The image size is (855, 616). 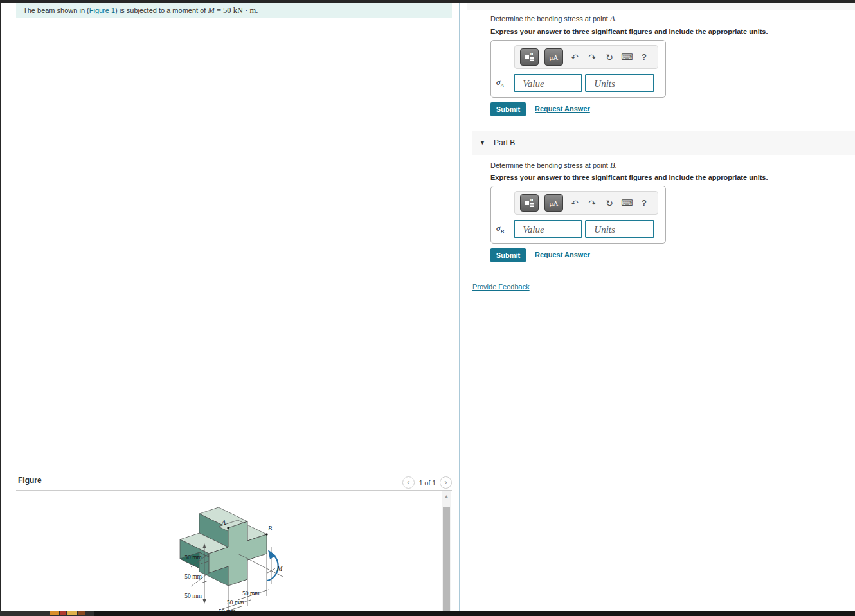 What do you see at coordinates (251, 593) in the screenshot?
I see `dim-label-4: 50 mm` at bounding box center [251, 593].